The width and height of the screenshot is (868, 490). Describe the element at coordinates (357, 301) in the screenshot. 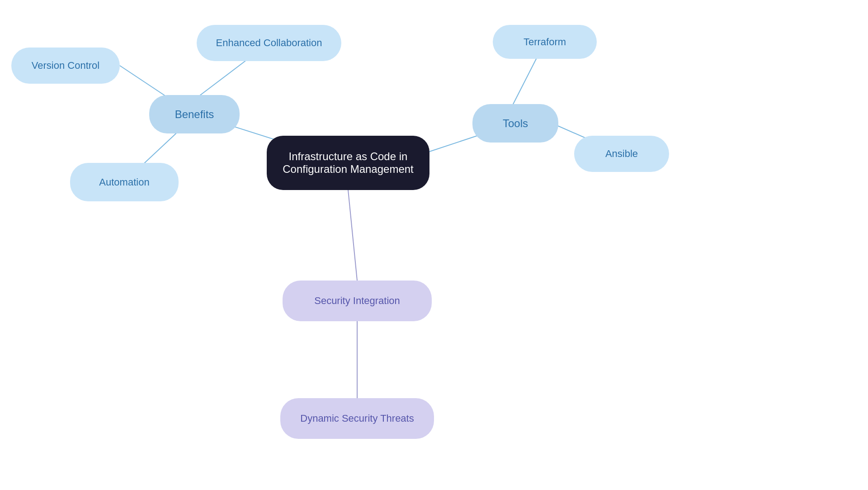

I see `security-integration-node: Security Integration` at that location.